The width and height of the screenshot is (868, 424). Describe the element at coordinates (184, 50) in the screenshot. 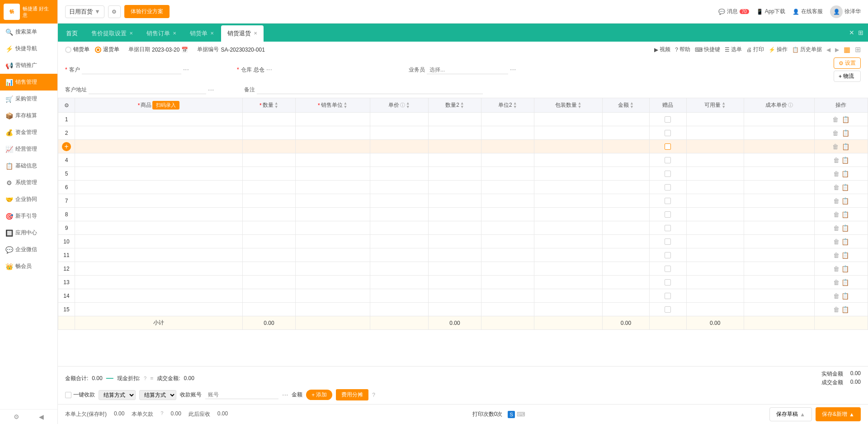

I see `calendar-icon: 📅` at that location.